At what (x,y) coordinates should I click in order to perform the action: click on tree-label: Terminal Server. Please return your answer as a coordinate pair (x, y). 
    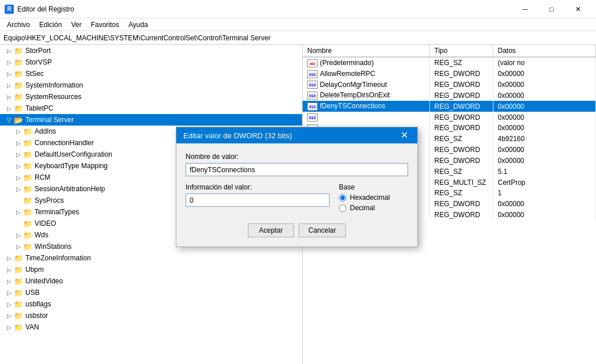
    Looking at the image, I should click on (50, 120).